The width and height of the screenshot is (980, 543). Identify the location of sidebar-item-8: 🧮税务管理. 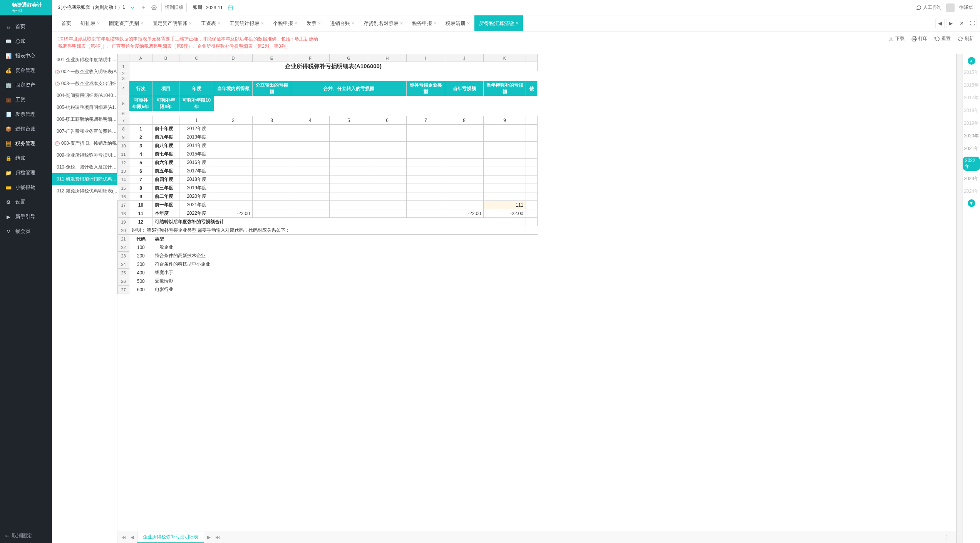
(26, 144).